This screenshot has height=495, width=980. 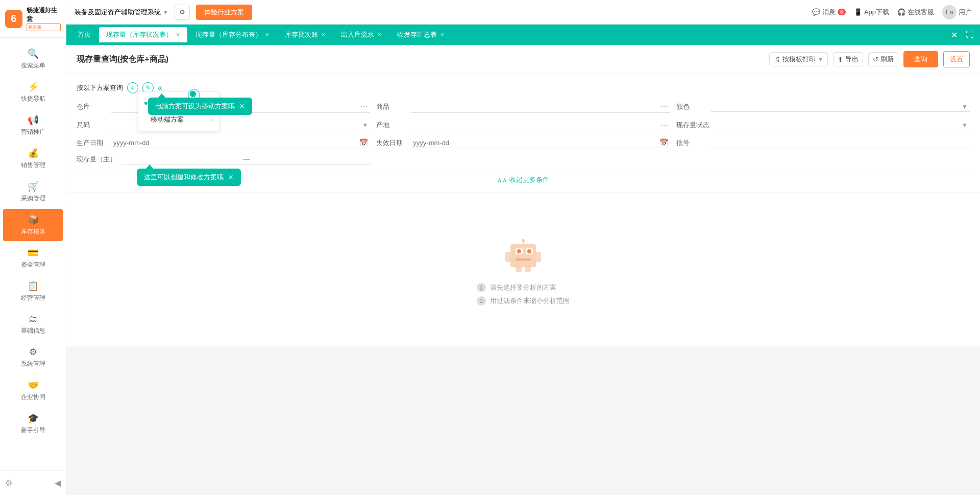 What do you see at coordinates (235, 143) in the screenshot?
I see `prod-date-start-input` at bounding box center [235, 143].